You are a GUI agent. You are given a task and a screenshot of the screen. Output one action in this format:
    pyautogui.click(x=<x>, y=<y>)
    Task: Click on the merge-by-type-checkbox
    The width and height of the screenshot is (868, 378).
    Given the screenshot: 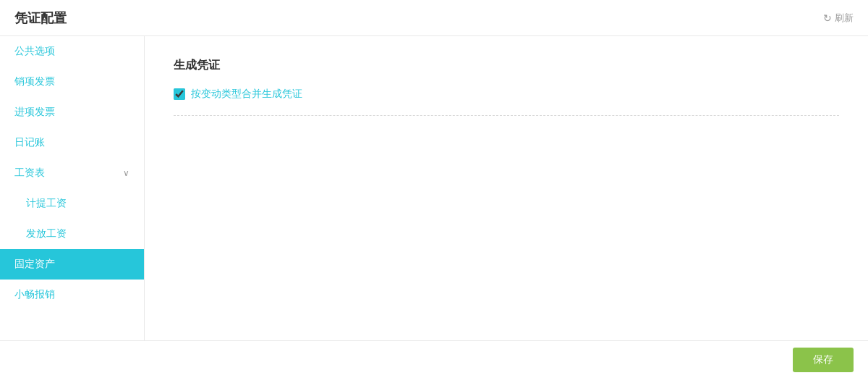 What is the action you would take?
    pyautogui.click(x=179, y=94)
    